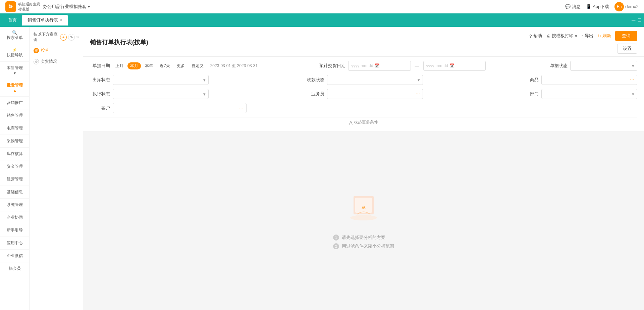 Image resolution: width=644 pixels, height=310 pixels. Describe the element at coordinates (161, 80) in the screenshot. I see `outbound-select: ▾` at that location.